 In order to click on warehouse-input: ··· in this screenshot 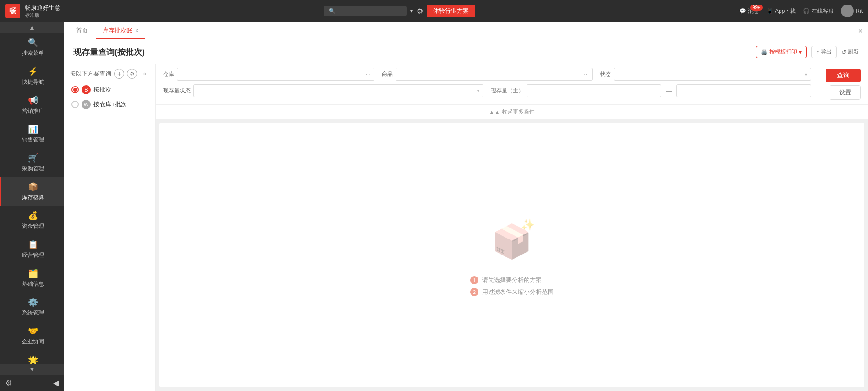, I will do `click(276, 74)`.